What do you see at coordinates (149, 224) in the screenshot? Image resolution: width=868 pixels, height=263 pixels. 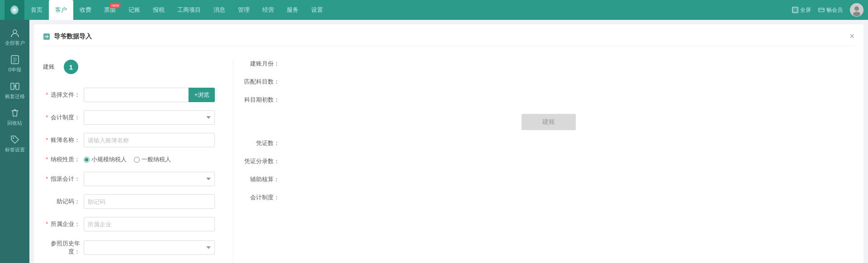 I see `company-input` at bounding box center [149, 224].